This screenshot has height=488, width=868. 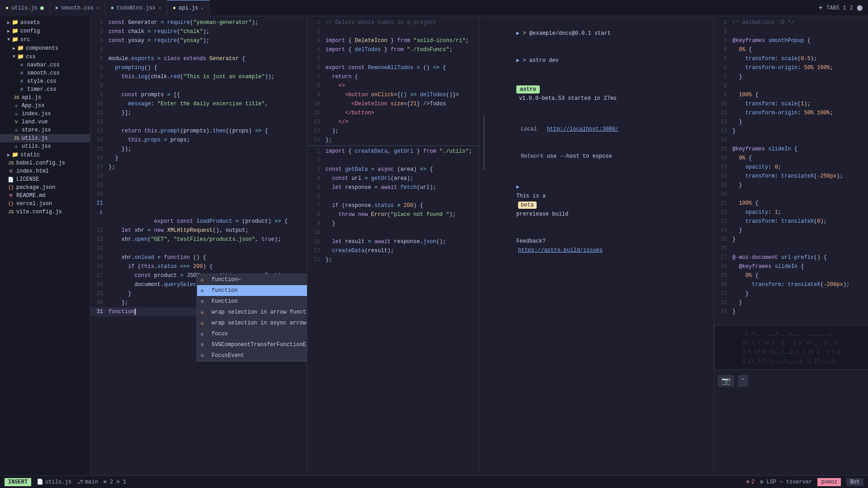 I want to click on js-icon: ●, so click(x=175, y=8).